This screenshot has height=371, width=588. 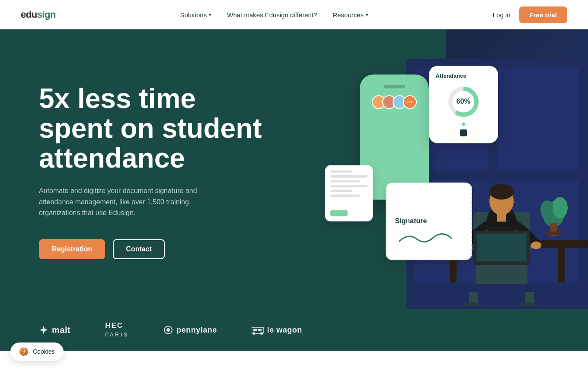 What do you see at coordinates (117, 330) in the screenshot?
I see `logo-hec: HECPARIS` at bounding box center [117, 330].